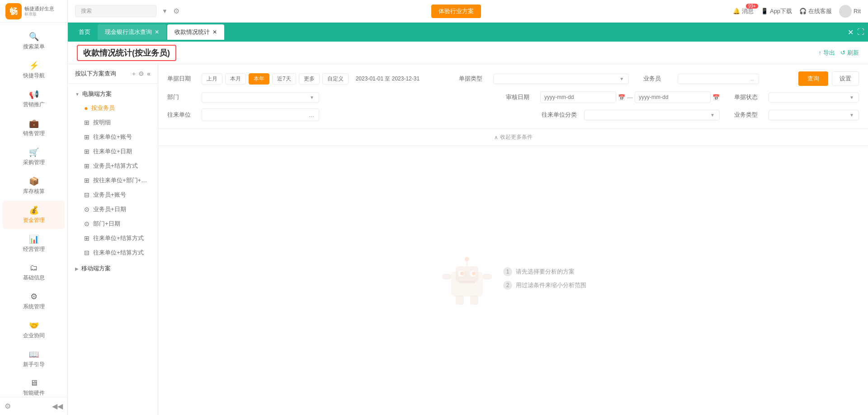 This screenshot has width=868, height=415. What do you see at coordinates (513, 97) in the screenshot?
I see `filter-area: 单据日期 上月 本月 本年 近7天 更多 自定义 2023-01-01 至 20…` at bounding box center [513, 97].